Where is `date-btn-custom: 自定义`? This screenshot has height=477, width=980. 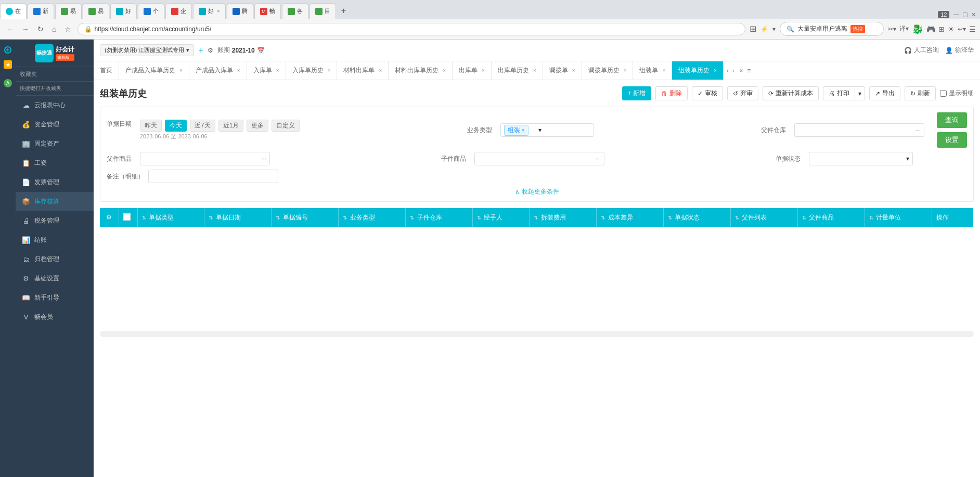 date-btn-custom: 自定义 is located at coordinates (286, 126).